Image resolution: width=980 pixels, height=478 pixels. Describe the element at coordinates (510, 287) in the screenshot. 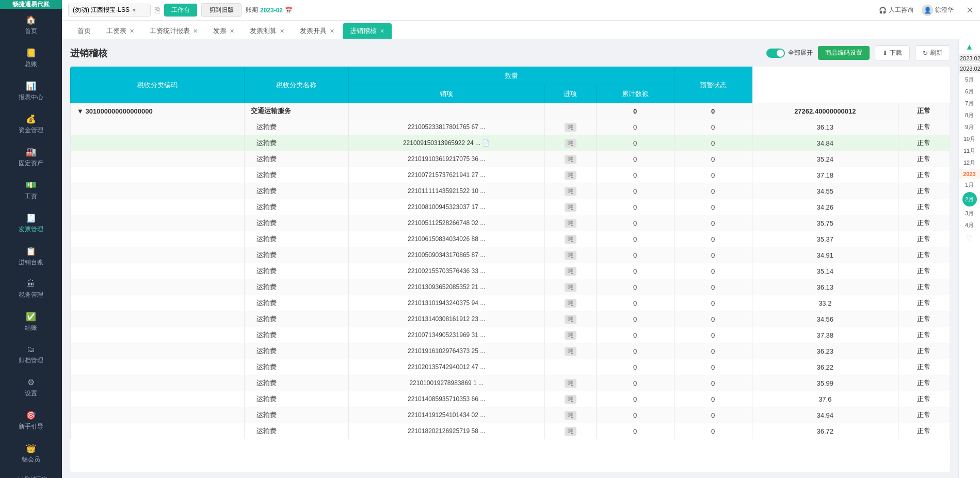

I see `table-row: 运输费 221013093652085352 21 ... 吨 0 0 36.1…` at that location.